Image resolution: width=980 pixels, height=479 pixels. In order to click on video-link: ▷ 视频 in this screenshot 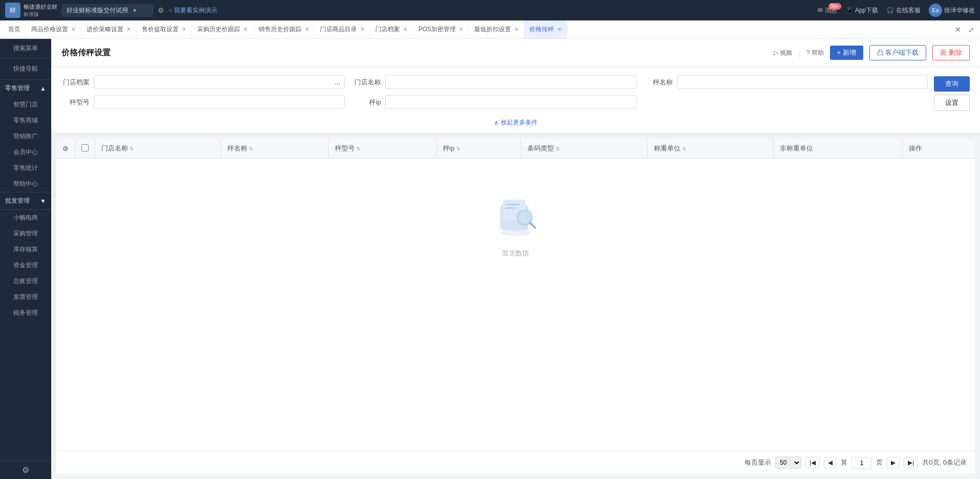, I will do `click(783, 53)`.